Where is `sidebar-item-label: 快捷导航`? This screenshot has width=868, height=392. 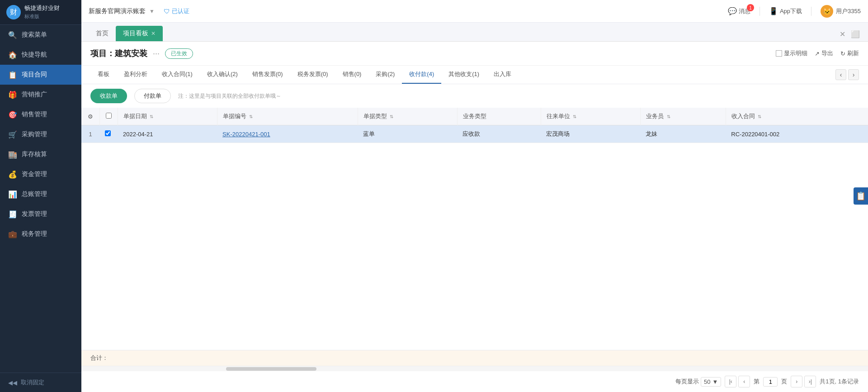
sidebar-item-label: 快捷导航 is located at coordinates (34, 55).